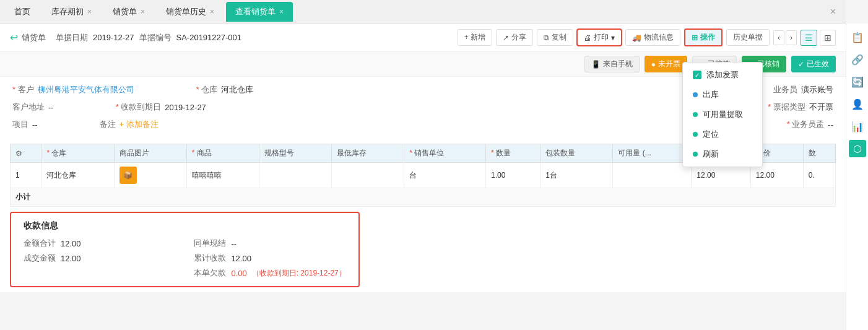  What do you see at coordinates (40, 243) in the screenshot?
I see `total-label: 金额合计` at bounding box center [40, 243].